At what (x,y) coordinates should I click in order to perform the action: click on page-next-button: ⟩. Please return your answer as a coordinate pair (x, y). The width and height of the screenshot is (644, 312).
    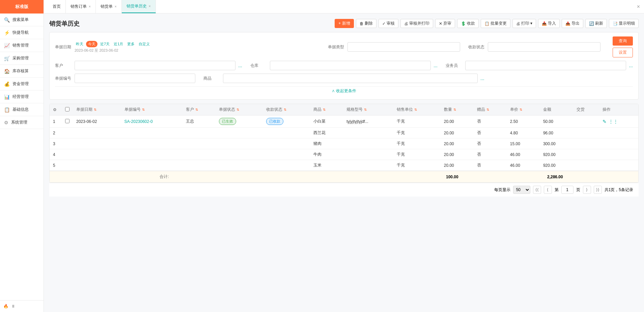
    Looking at the image, I should click on (587, 190).